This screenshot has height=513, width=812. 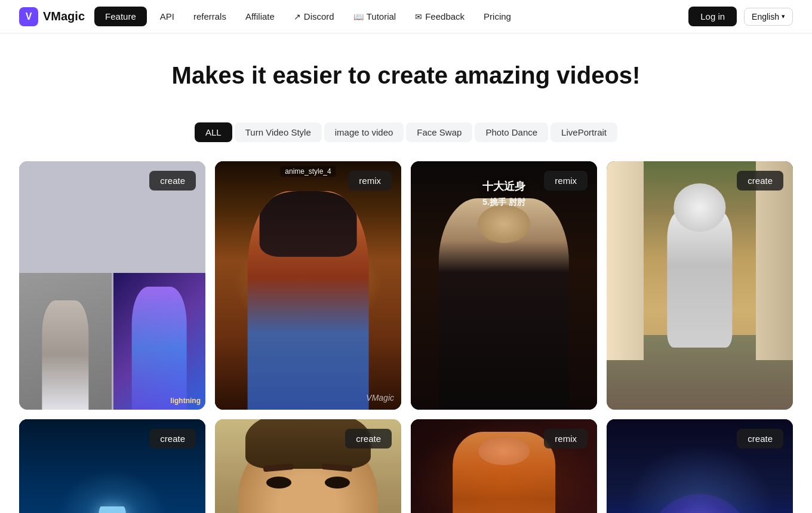 What do you see at coordinates (308, 285) in the screenshot?
I see `card-2: anime_style_4 VMagic remix` at bounding box center [308, 285].